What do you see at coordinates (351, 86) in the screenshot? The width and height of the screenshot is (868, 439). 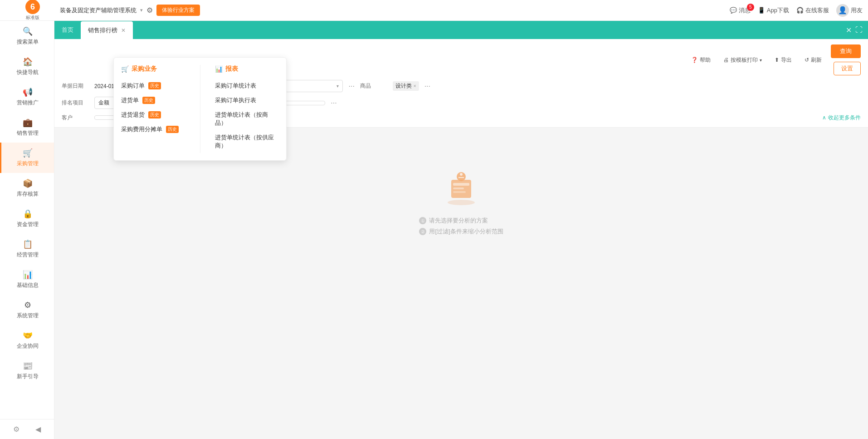 I see `status-more-btn: ···` at bounding box center [351, 86].